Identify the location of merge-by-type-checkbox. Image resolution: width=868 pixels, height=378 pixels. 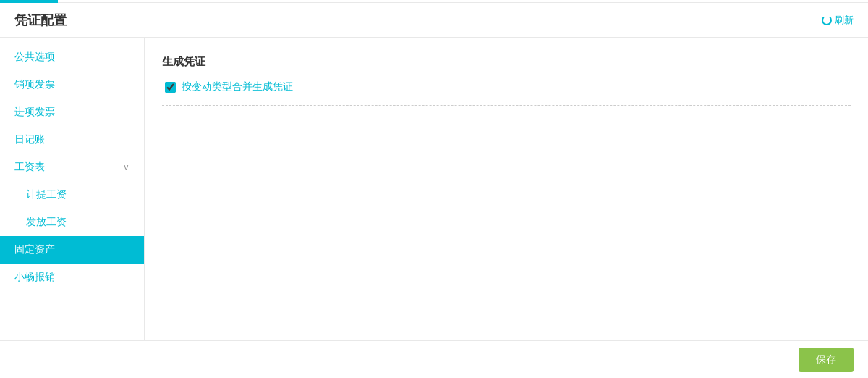
(171, 87).